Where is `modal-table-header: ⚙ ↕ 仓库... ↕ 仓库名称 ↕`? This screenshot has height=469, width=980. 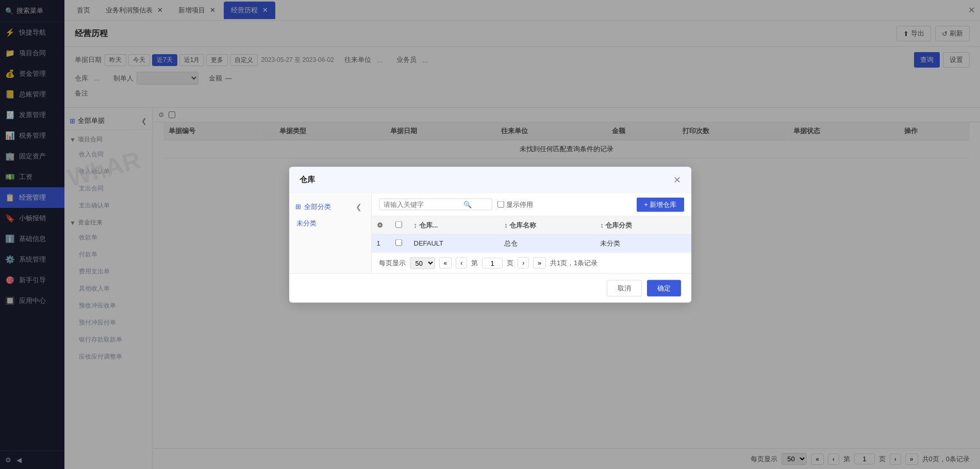
modal-table-header: ⚙ ↕ 仓库... ↕ 仓库名称 ↕ is located at coordinates (531, 225).